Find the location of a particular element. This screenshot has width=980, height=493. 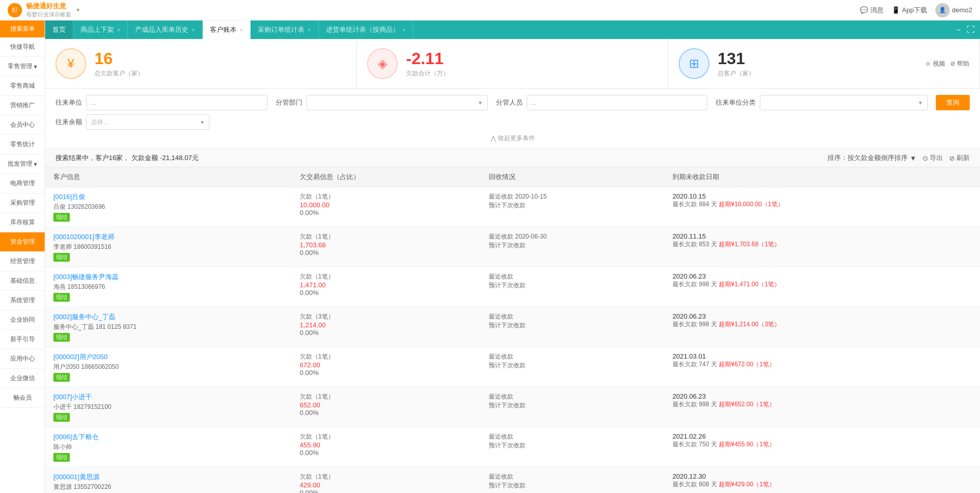

next-collect-6: 预计下次收款 is located at coordinates (572, 445).